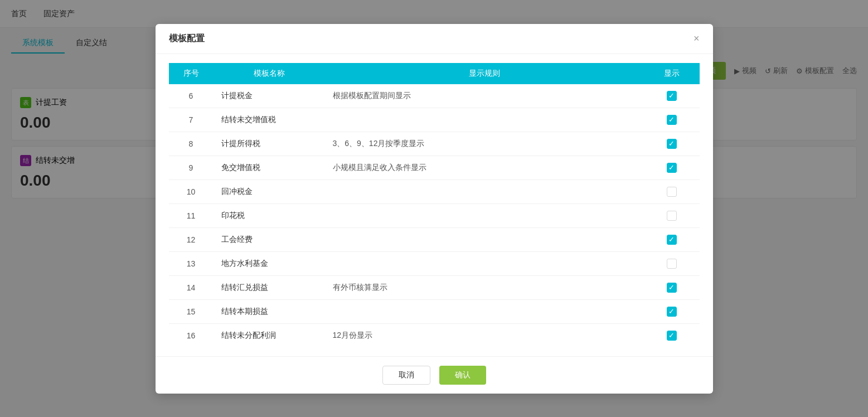 Image resolution: width=868 pixels, height=417 pixels. Describe the element at coordinates (484, 144) in the screenshot. I see `cell-rule: 3、6、9、12月按季度显示` at that location.